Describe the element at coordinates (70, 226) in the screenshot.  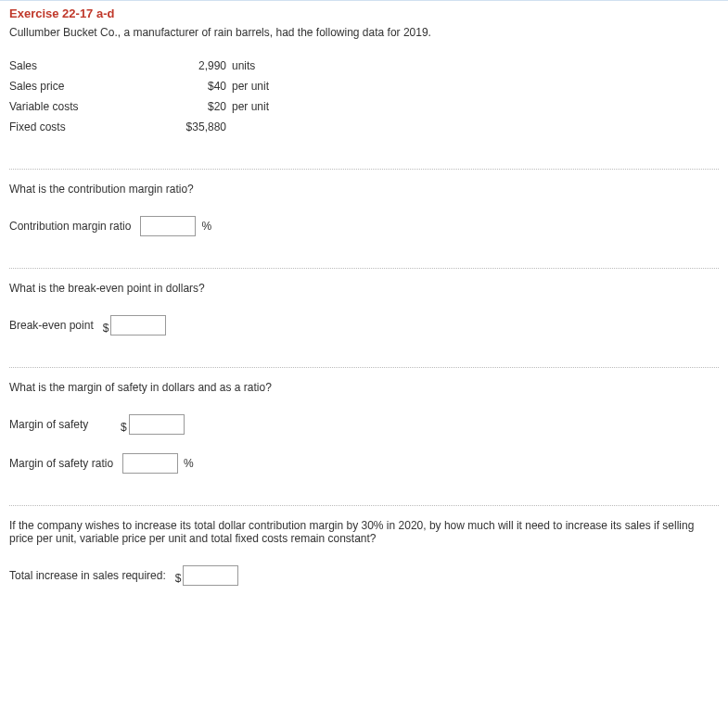
I see `contribution-margin-label: Contribution margin ratio` at that location.